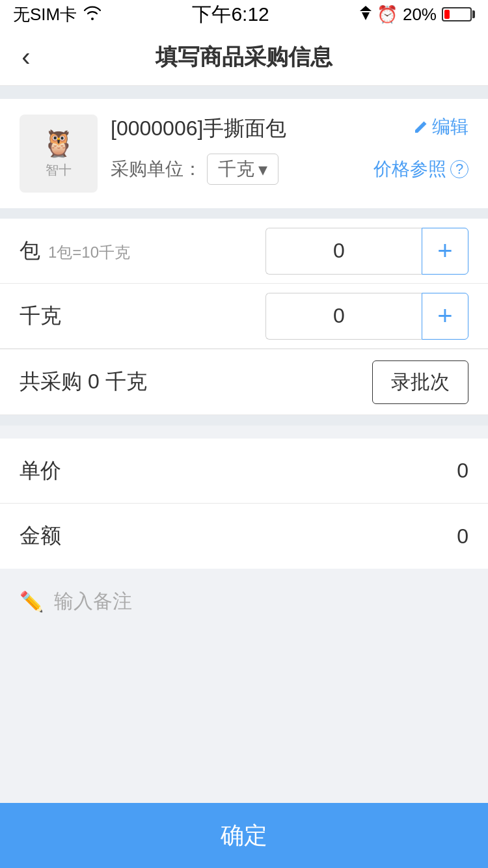 Image resolution: width=488 pixels, height=868 pixels. I want to click on bag-plus-button: +, so click(445, 251).